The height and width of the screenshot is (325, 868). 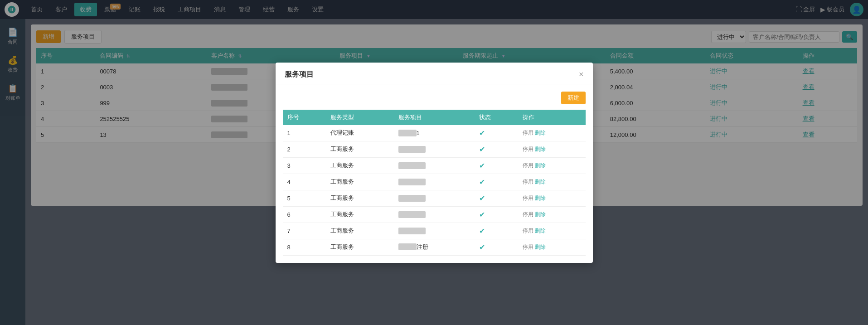 I want to click on modal-cell-seq: 8, so click(x=305, y=247).